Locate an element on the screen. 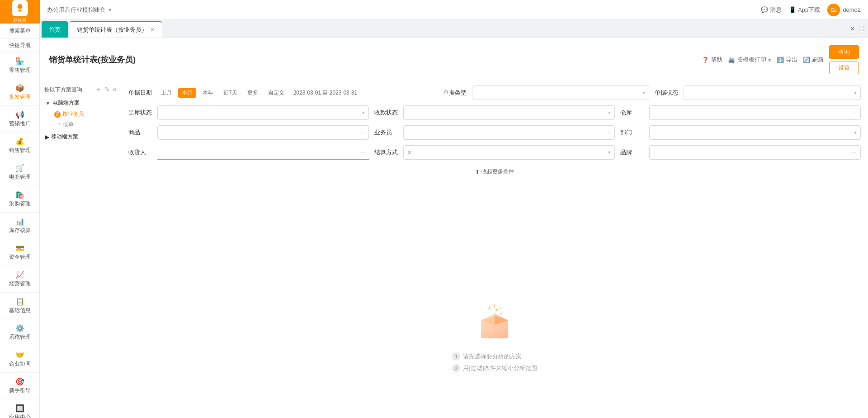  filter-row-2: 出库状态 ▾ 收款状态 ▾ is located at coordinates (495, 113).